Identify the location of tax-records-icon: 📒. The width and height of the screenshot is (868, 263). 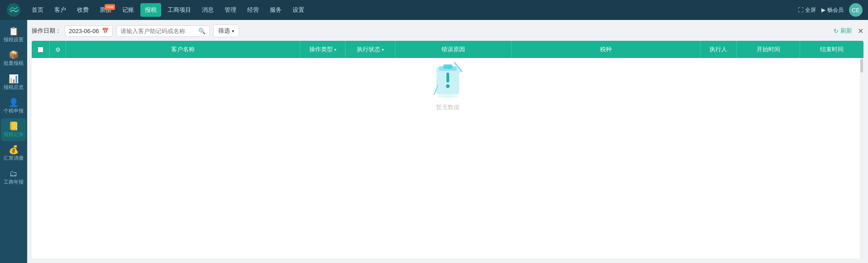
(14, 126).